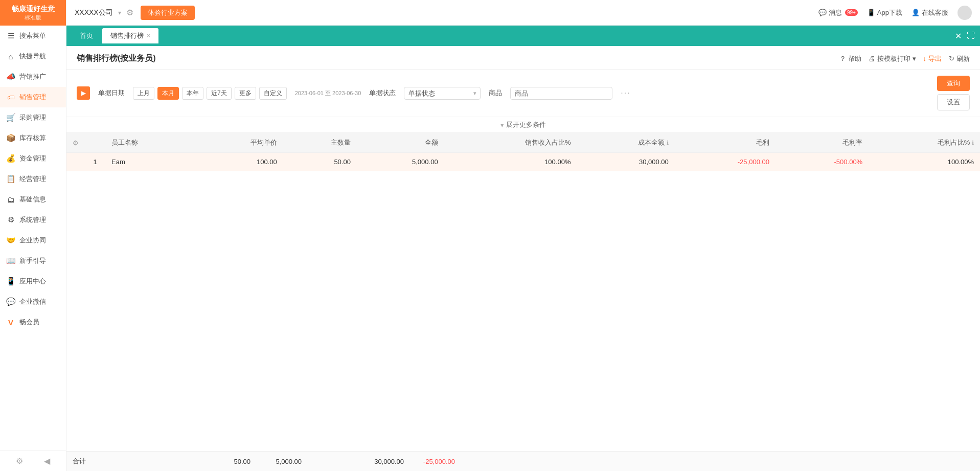  Describe the element at coordinates (952, 58) in the screenshot. I see `refresh-icon: ↻` at that location.